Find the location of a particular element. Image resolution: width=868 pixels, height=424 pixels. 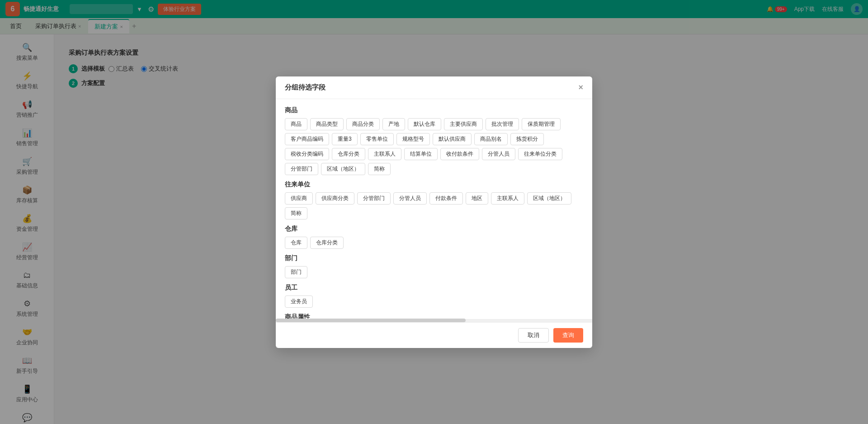

section-partner-title: 往来单位 is located at coordinates (434, 185).